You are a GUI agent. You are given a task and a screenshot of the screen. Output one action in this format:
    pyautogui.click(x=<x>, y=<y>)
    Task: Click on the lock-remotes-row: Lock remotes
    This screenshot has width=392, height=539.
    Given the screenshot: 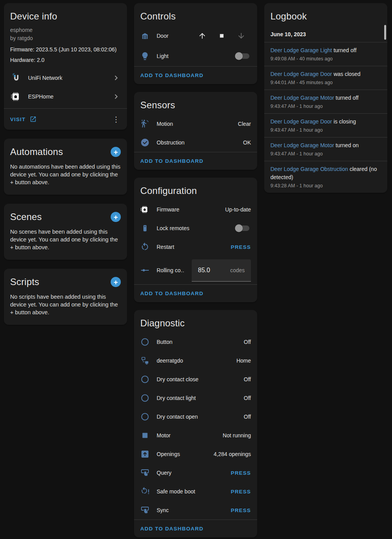 What is the action you would take?
    pyautogui.click(x=196, y=228)
    